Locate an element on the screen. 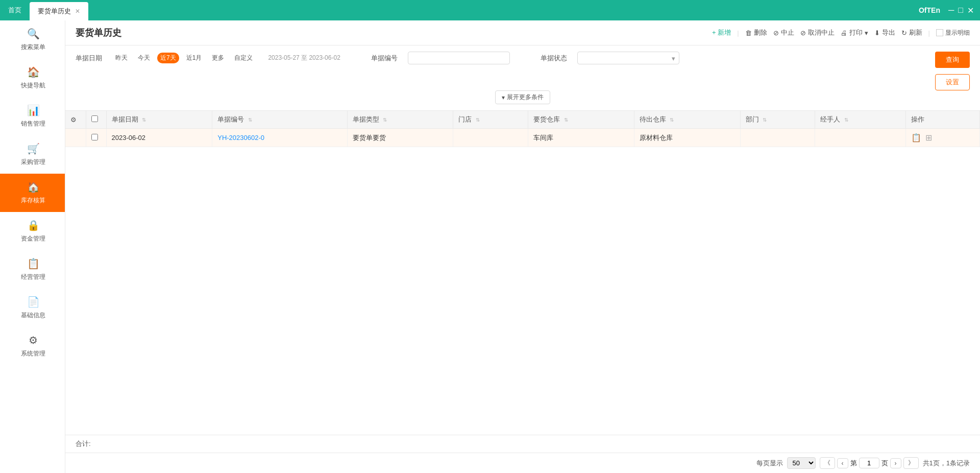  display-cell-button: 显示明细 is located at coordinates (953, 33).